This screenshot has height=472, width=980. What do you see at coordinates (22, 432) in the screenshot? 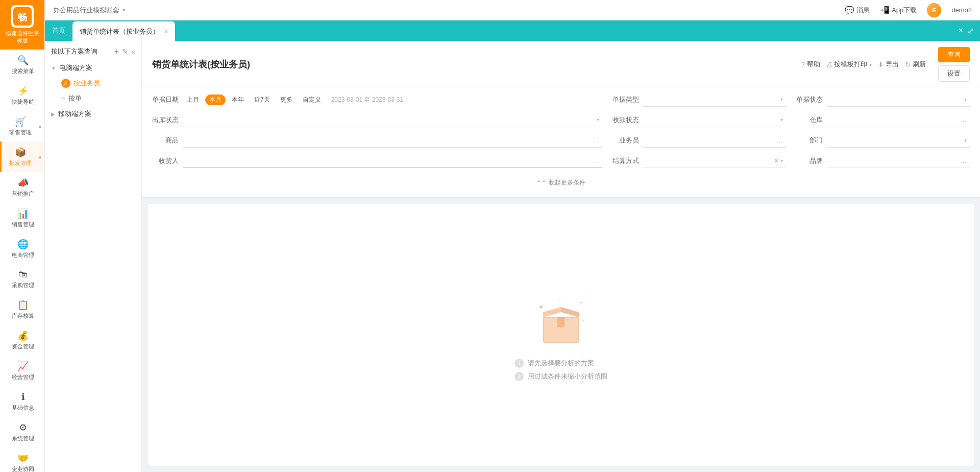
I see `sidebar-item-system: ⚙ 系统管理` at bounding box center [22, 432].